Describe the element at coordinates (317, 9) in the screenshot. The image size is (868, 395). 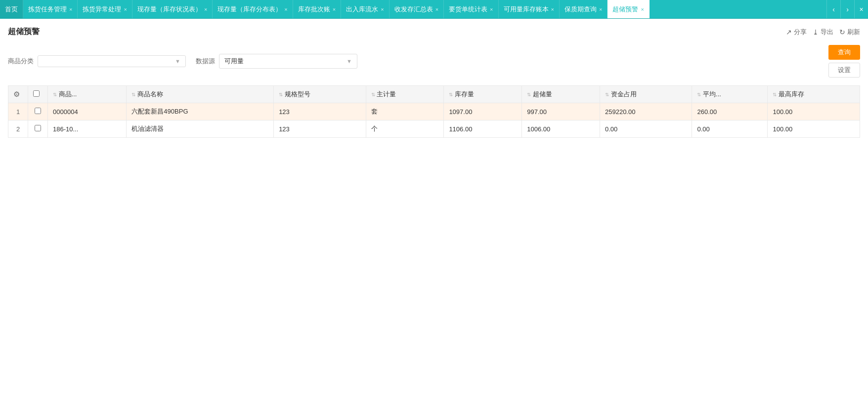
I see `nav-batch-account: 库存批次账 ×` at that location.